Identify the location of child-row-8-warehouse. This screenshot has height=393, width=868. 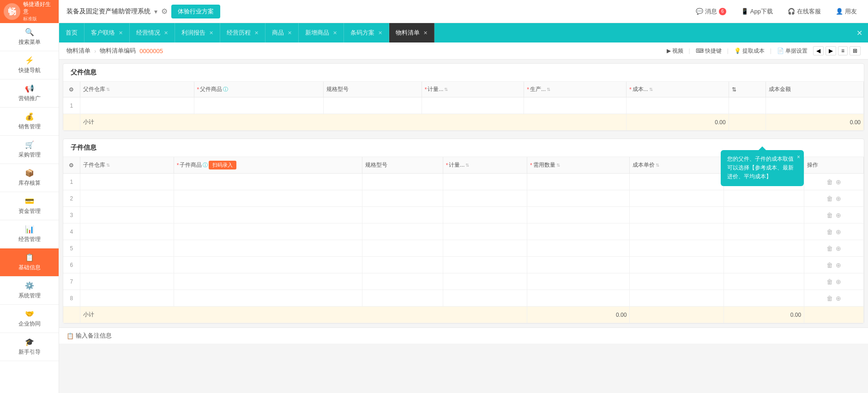
(127, 298).